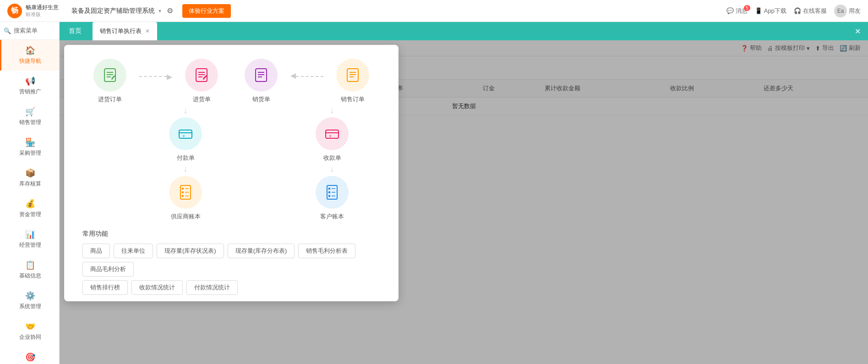 This screenshot has width=868, height=364. I want to click on user-menu: Ea 用友, so click(847, 11).